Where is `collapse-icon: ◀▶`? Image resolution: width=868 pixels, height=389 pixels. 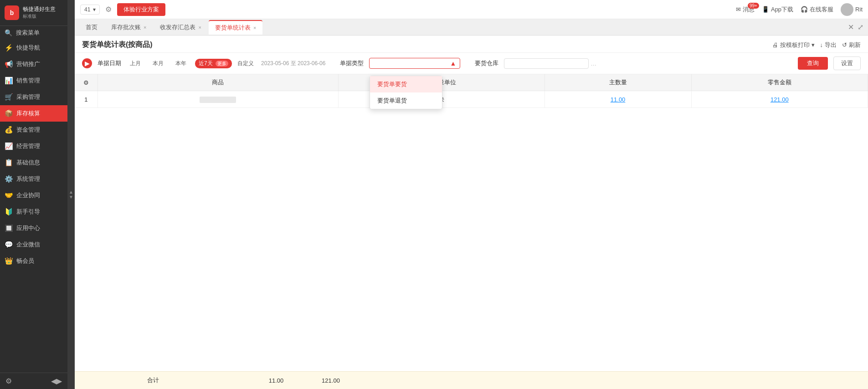 collapse-icon: ◀▶ is located at coordinates (56, 381).